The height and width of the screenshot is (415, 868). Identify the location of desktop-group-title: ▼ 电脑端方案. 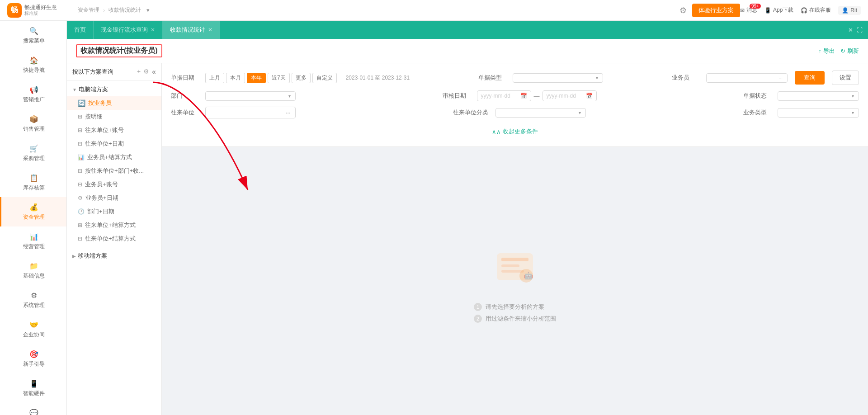
(114, 90).